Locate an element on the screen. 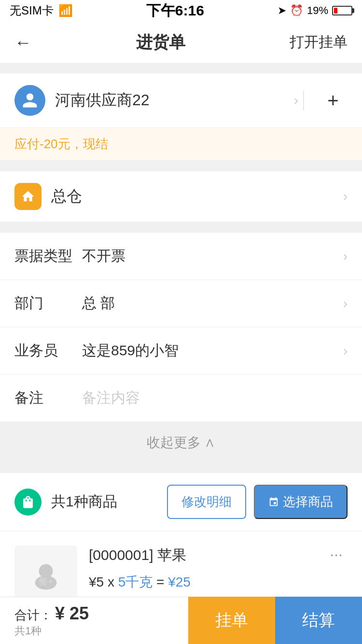 The height and width of the screenshot is (644, 362). page-title: 进货单 is located at coordinates (161, 42).